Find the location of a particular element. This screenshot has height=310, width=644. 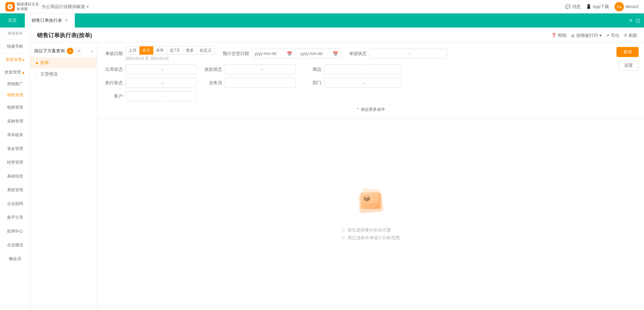

content-header: 销售订单执行表(按单) ❓ 帮助 🖨 按模板打印 ▾ ↗ 导出 ↺ 刷新 is located at coordinates (337, 35).